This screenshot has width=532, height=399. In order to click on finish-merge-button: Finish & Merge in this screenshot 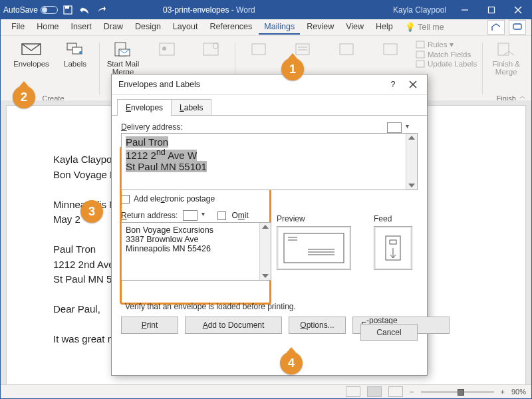, I will do `click(506, 58)`.